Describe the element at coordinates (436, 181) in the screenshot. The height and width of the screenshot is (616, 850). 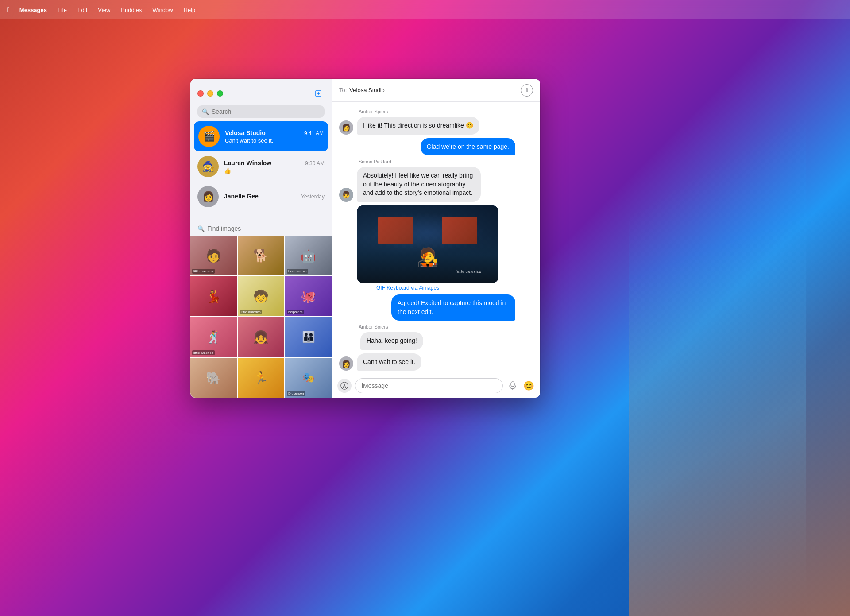
I see `message-group-simon: Simon Pickford 👨 Absolutely! I feel like…` at that location.